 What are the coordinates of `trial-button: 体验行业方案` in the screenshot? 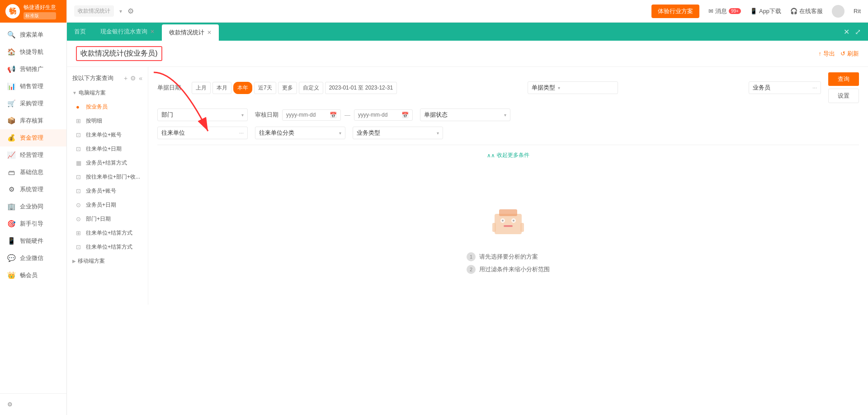 It's located at (675, 11).